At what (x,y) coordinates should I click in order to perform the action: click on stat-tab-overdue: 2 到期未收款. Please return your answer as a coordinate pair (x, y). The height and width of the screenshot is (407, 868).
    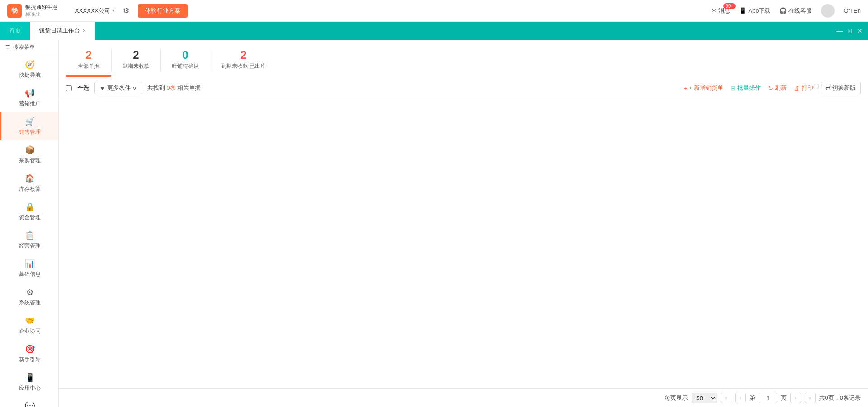
    Looking at the image, I should click on (136, 61).